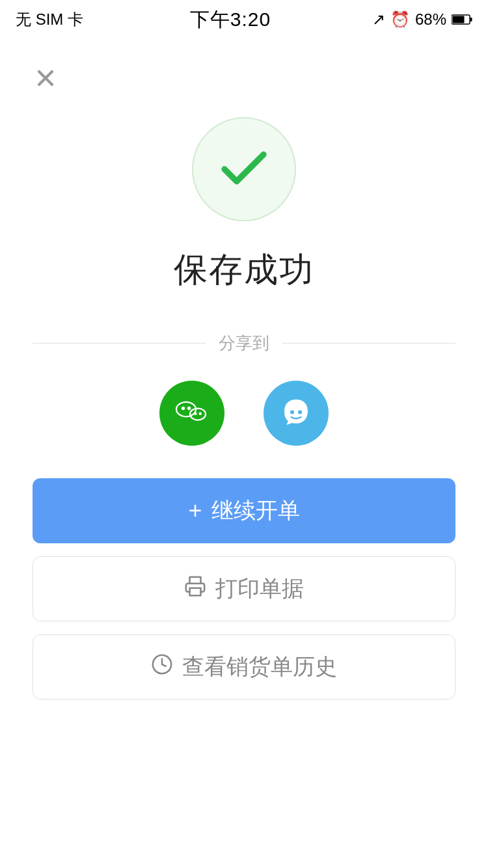  What do you see at coordinates (195, 511) in the screenshot?
I see `continue-icon: +` at bounding box center [195, 511].